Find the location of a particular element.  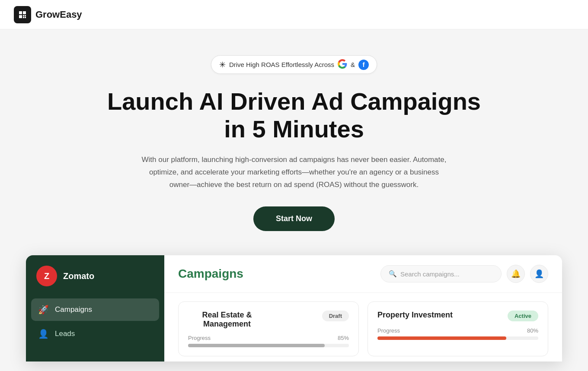

sidebar-leads-label: Leads is located at coordinates (65, 334).